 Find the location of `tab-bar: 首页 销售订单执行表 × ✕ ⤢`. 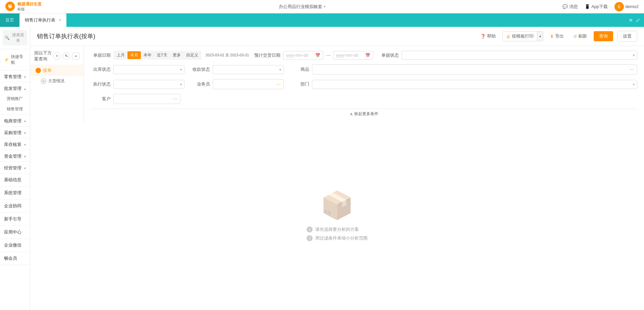

tab-bar: 首页 销售订单执行表 × ✕ ⤢ is located at coordinates (322, 20).